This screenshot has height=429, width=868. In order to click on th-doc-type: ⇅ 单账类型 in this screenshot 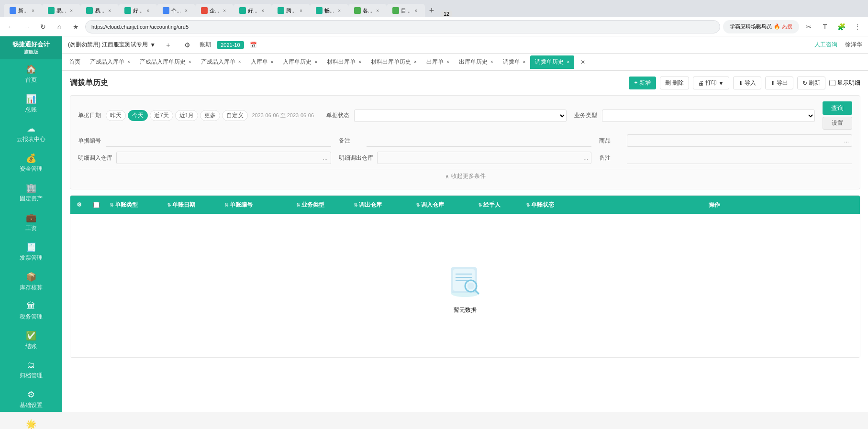, I will do `click(134, 205)`.